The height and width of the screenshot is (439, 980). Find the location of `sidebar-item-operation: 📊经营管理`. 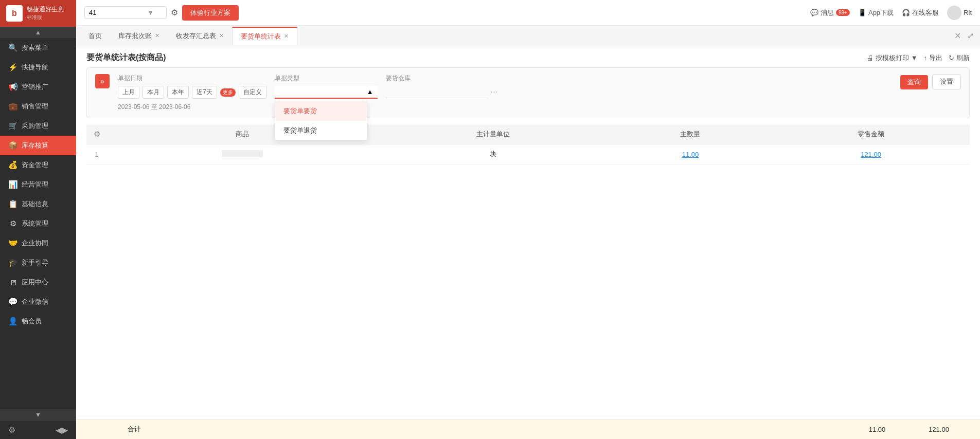

sidebar-item-operation: 📊经营管理 is located at coordinates (38, 185).